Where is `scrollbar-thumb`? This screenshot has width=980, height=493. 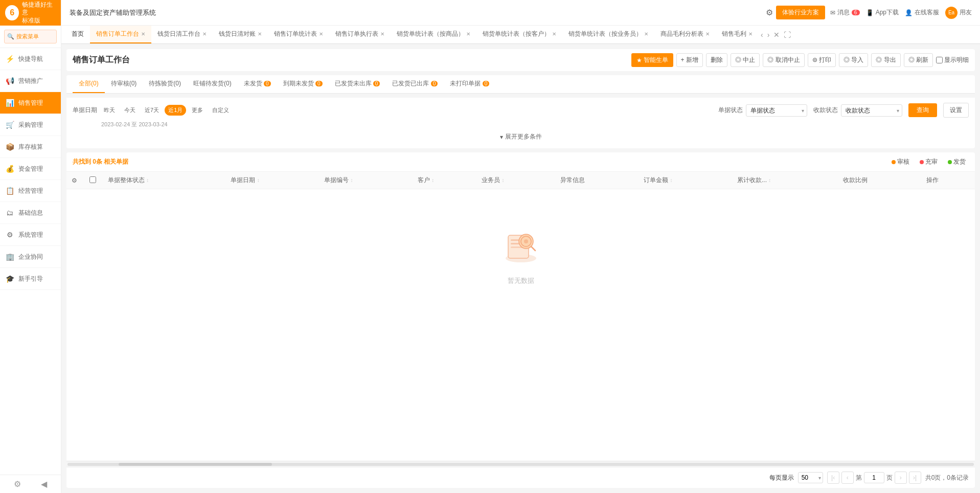 scrollbar-thumb is located at coordinates (195, 464).